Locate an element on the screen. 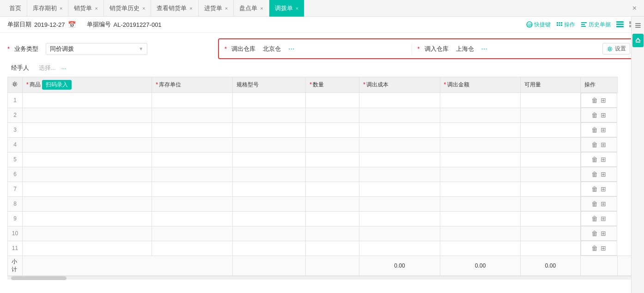  close-purchase-order: × is located at coordinates (226, 8).